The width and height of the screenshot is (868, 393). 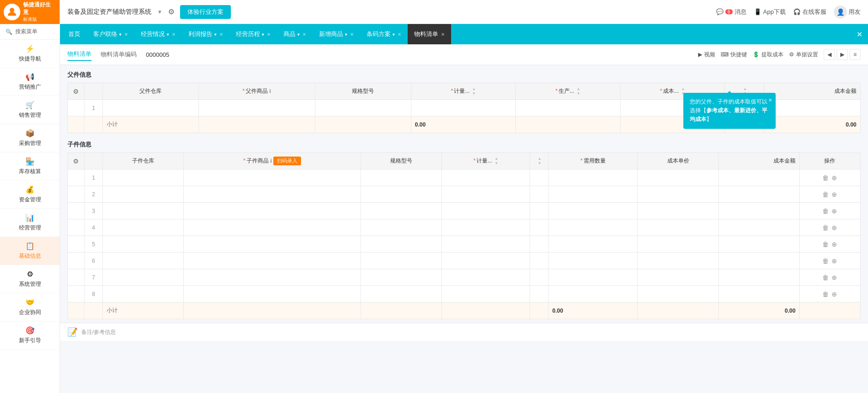 What do you see at coordinates (158, 34) in the screenshot?
I see `tab-operations-status: 经营情况 ▾ ✕` at bounding box center [158, 34].